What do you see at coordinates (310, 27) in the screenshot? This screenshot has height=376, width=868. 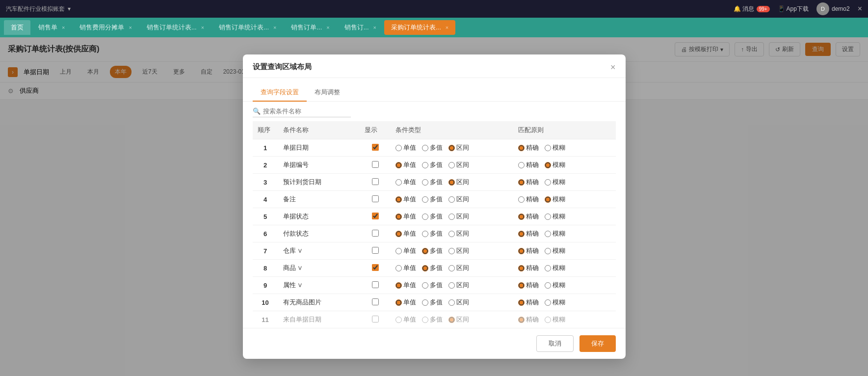 I see `tab-5: 销售订单... ×` at bounding box center [310, 27].